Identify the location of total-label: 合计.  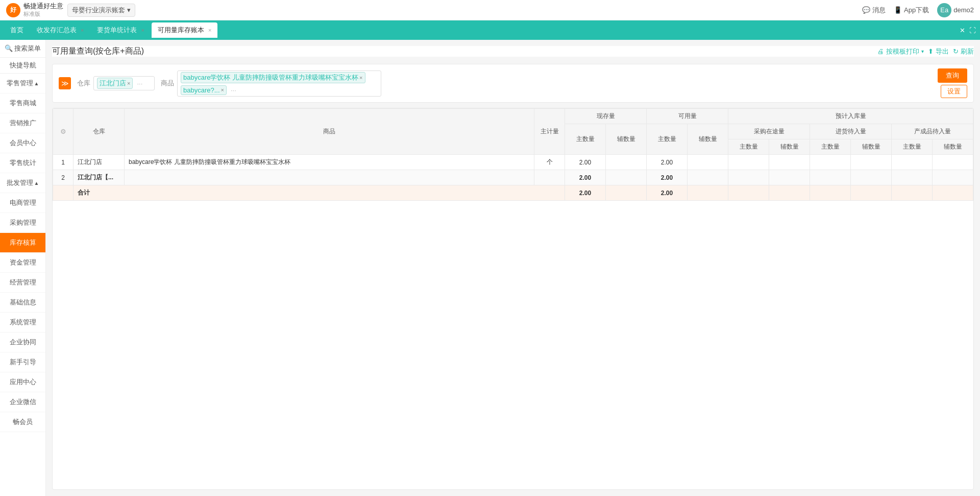
(320, 193).